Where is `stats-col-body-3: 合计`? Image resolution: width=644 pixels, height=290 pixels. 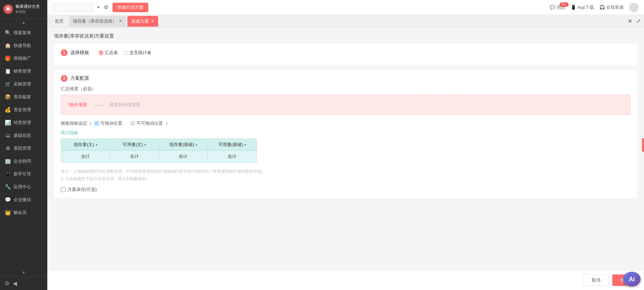
stats-col-body-3: 合计 is located at coordinates (232, 156).